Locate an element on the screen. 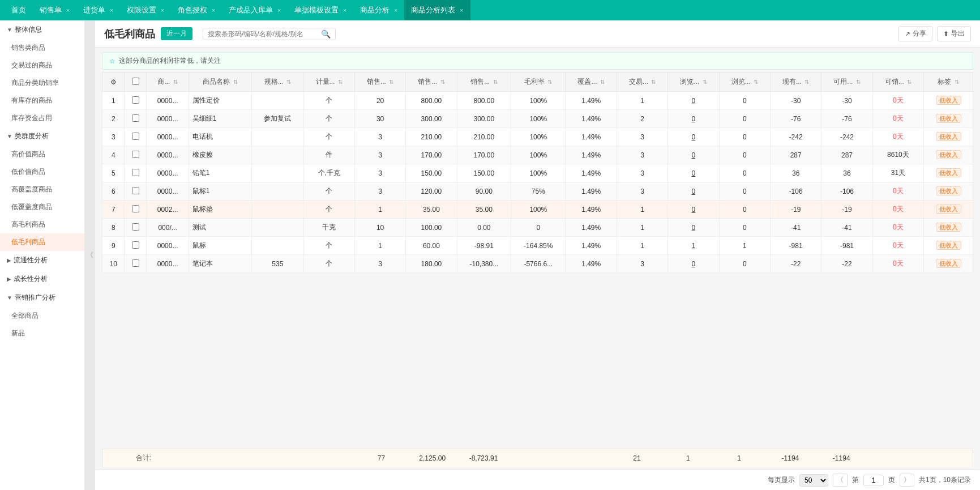  sidebar-item-low-value: 低价值商品 is located at coordinates (42, 172).